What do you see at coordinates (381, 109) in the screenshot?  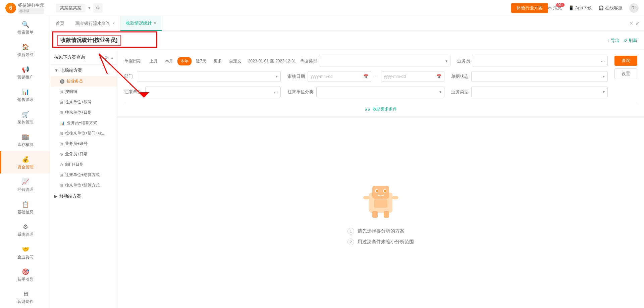 I see `collapse-bar: ∧∧ 收起更多条件` at bounding box center [381, 109].